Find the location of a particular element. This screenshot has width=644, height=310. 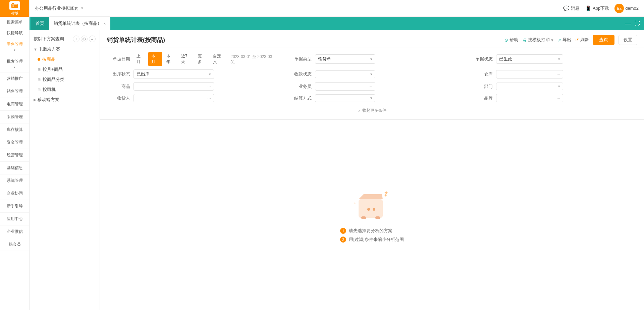

quick-nav-label: 快捷导航 is located at coordinates (15, 33).